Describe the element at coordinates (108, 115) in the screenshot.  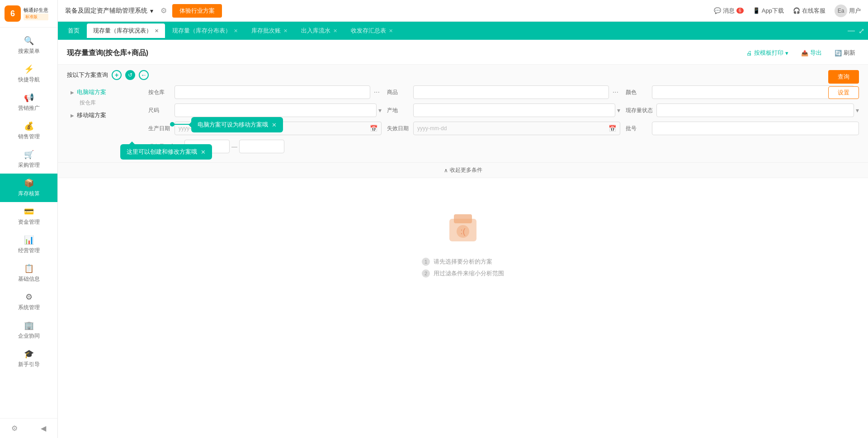
I see `scheme-mobile: ▶ 移动端方案` at that location.